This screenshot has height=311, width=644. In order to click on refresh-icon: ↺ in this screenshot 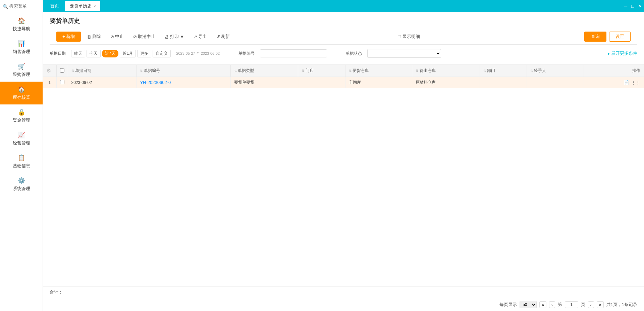, I will do `click(218, 37)`.